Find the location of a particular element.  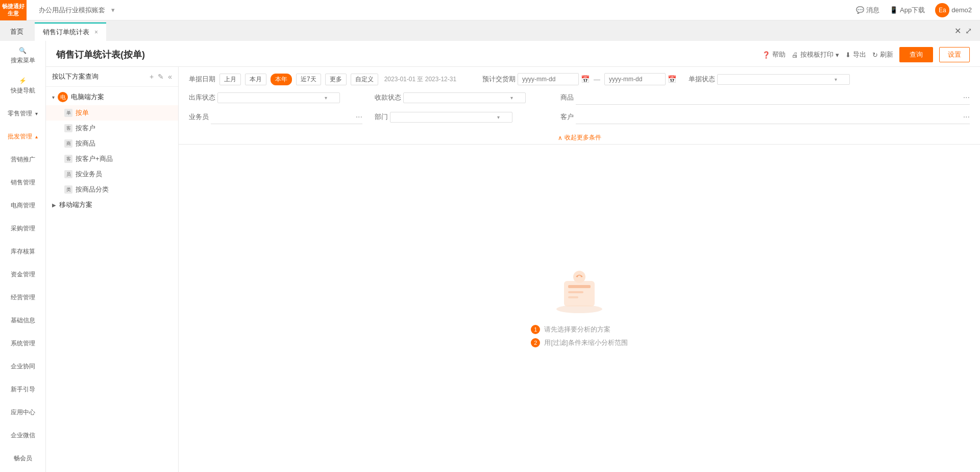

customer-label: 客户 is located at coordinates (567, 117).